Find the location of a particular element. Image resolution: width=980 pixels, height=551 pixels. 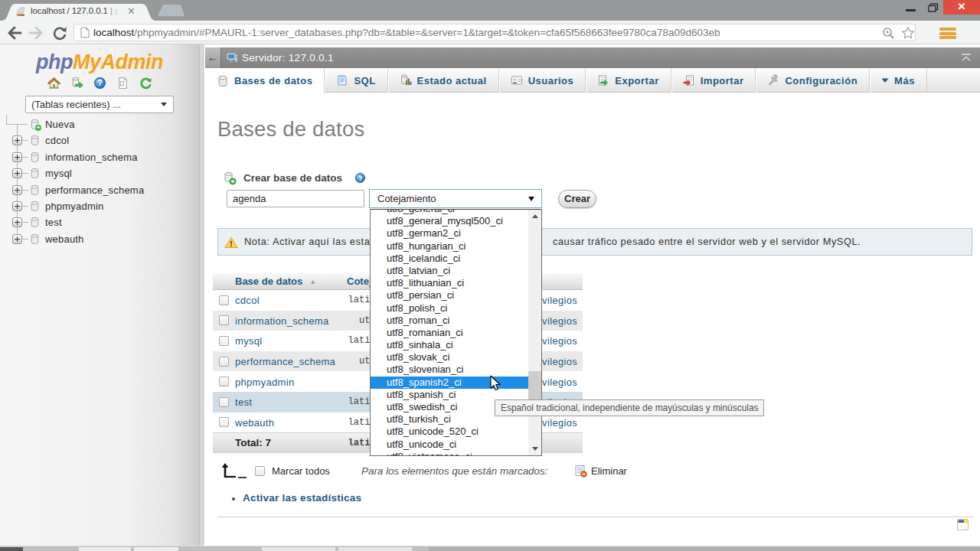

logout-icon is located at coordinates (77, 83).